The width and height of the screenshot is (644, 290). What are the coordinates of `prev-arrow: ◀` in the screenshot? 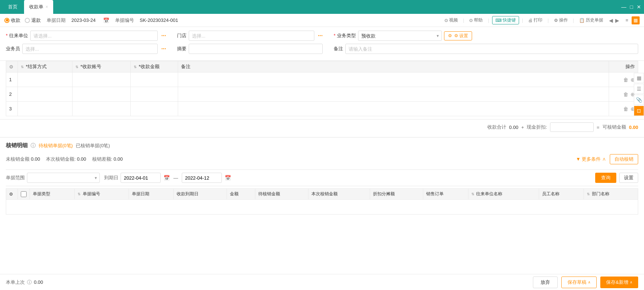 It's located at (611, 20).